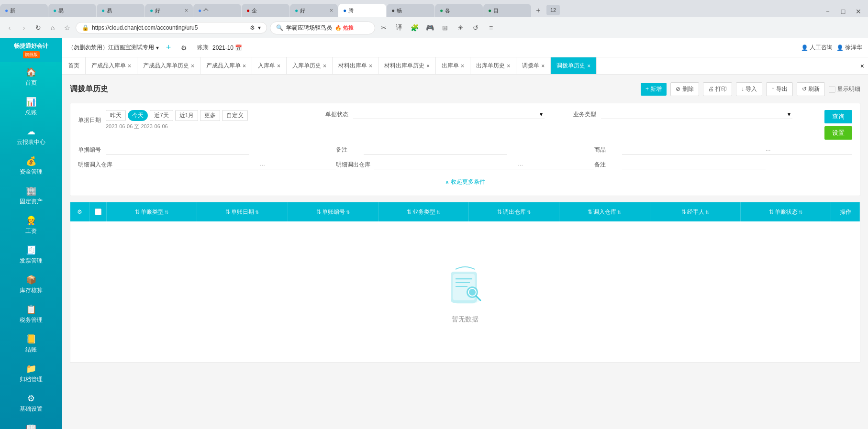 This screenshot has width=868, height=429. What do you see at coordinates (269, 66) in the screenshot?
I see `page-tab-in-order: 入库单 ×` at bounding box center [269, 66].